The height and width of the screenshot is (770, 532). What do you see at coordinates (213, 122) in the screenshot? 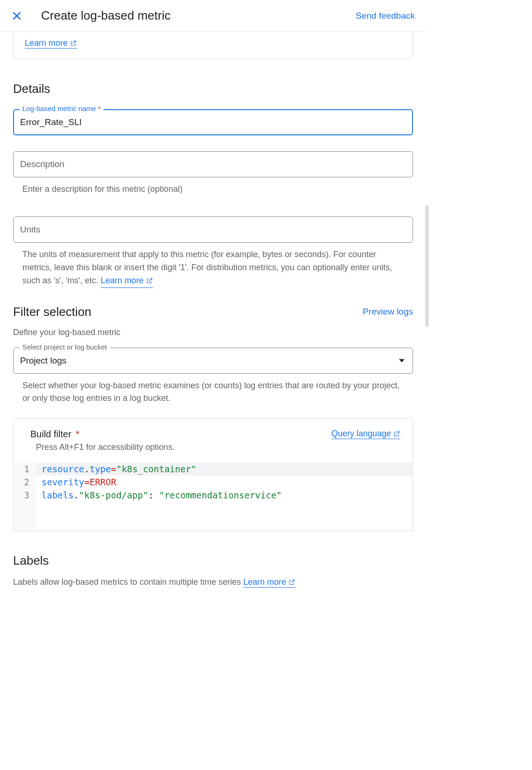
I see `metric-name-input` at bounding box center [213, 122].